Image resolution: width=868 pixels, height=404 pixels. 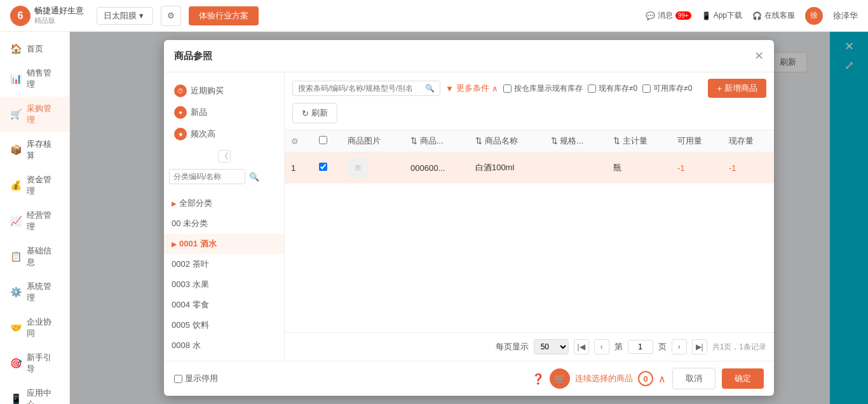 I want to click on modal-header: 商品参照 ✕, so click(x=469, y=56).